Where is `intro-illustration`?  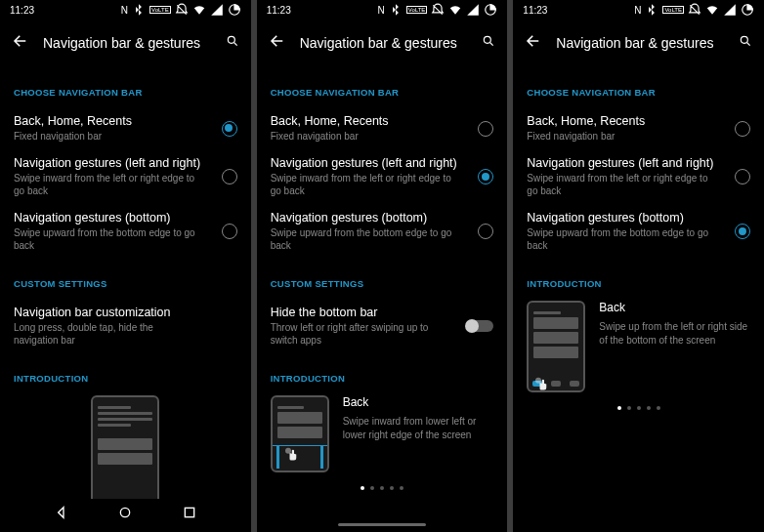 intro-illustration is located at coordinates (125, 447).